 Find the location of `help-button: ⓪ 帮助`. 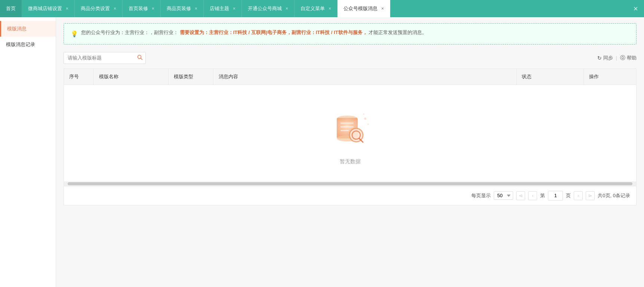

help-button: ⓪ 帮助 is located at coordinates (628, 58).